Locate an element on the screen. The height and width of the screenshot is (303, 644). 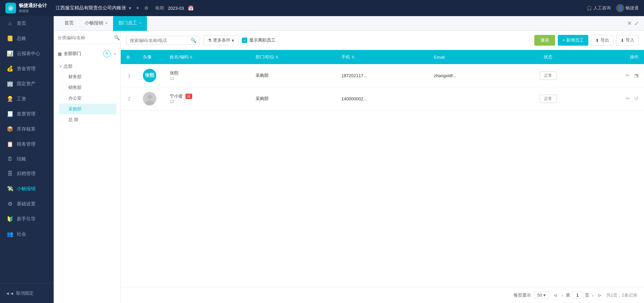
filter-dropdown-icon: ▾ is located at coordinates (233, 40).